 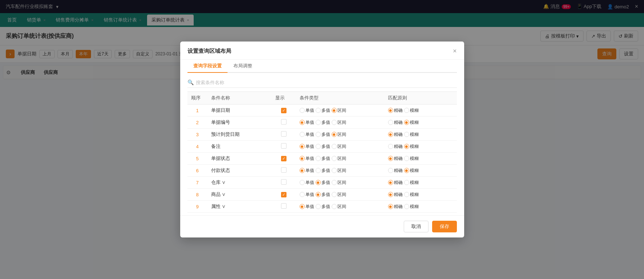 I want to click on dialog-close-btn: ×, so click(x=455, y=51).